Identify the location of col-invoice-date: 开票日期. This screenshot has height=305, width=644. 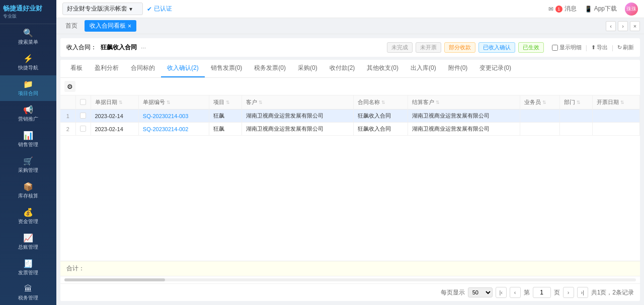
(616, 103).